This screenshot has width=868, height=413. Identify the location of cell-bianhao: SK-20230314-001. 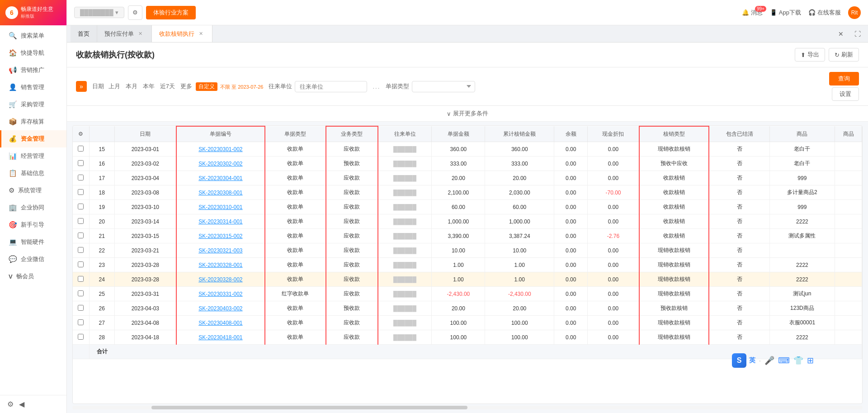
(221, 222).